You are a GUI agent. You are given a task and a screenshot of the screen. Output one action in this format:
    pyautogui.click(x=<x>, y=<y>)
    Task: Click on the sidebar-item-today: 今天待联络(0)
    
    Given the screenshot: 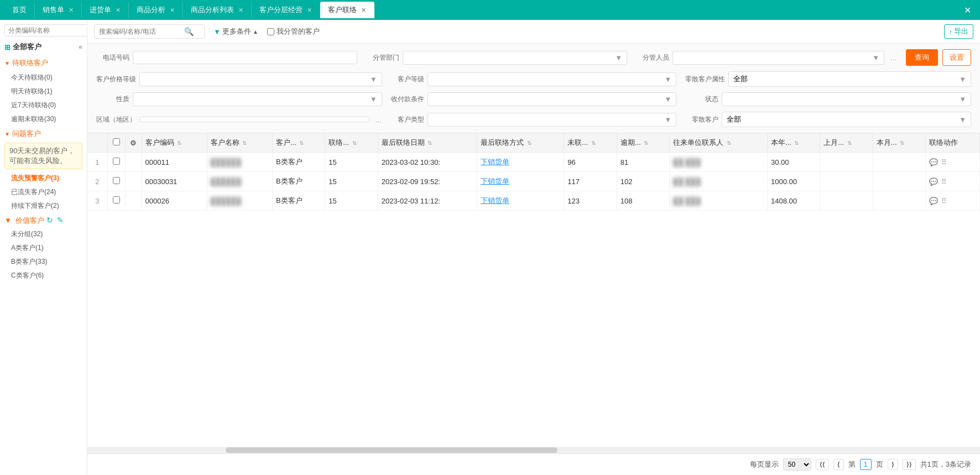 What is the action you would take?
    pyautogui.click(x=43, y=77)
    